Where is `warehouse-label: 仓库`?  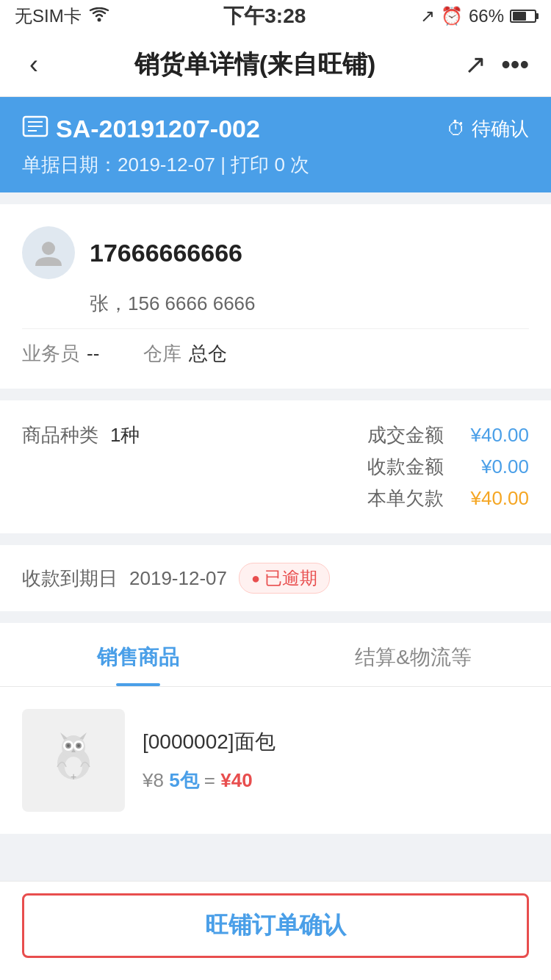
warehouse-label: 仓库 is located at coordinates (162, 354).